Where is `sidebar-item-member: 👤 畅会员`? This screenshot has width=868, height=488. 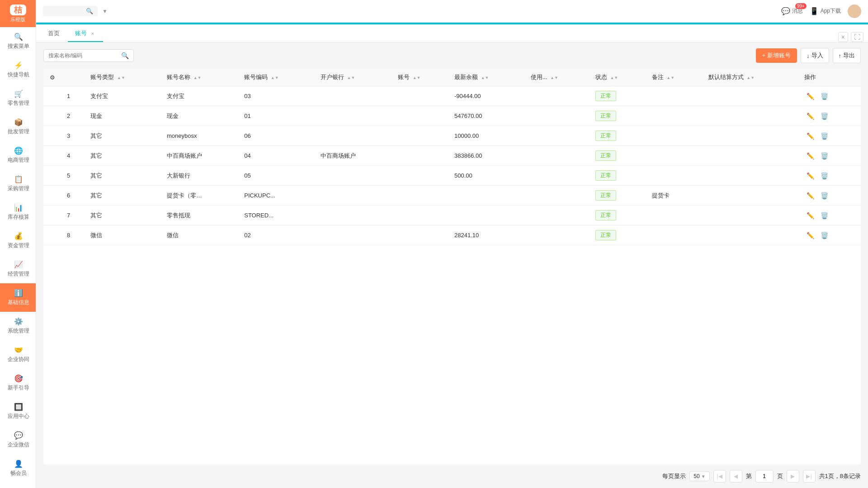
sidebar-item-member: 👤 畅会员 is located at coordinates (18, 468).